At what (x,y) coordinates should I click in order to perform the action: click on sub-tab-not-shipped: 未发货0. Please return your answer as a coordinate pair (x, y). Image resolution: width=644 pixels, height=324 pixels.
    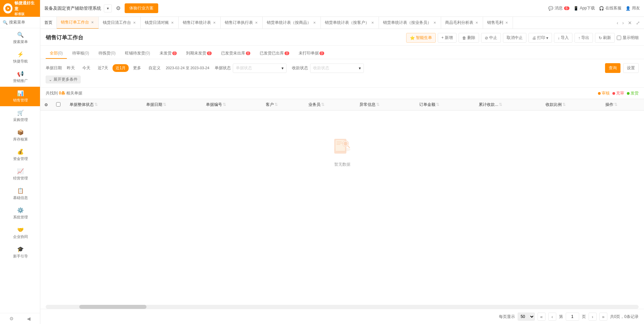
    Looking at the image, I should click on (168, 54).